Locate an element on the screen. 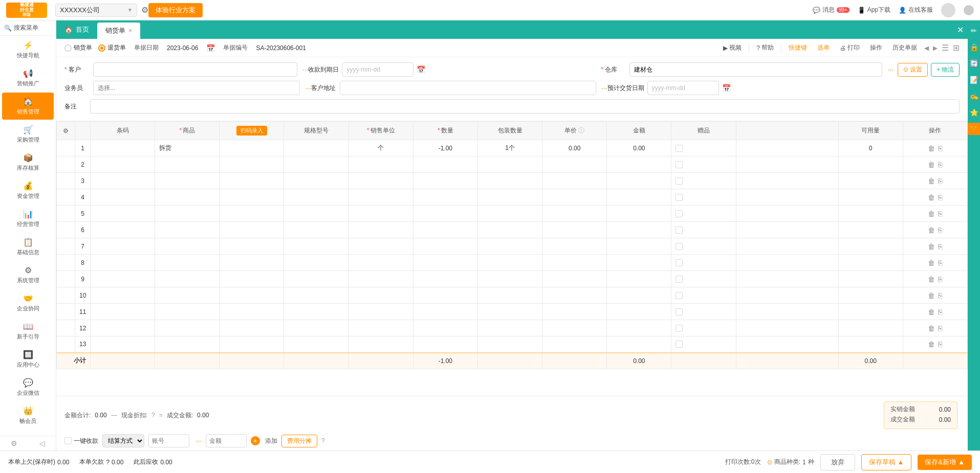  trial-button: 体验行业方案 is located at coordinates (176, 10).